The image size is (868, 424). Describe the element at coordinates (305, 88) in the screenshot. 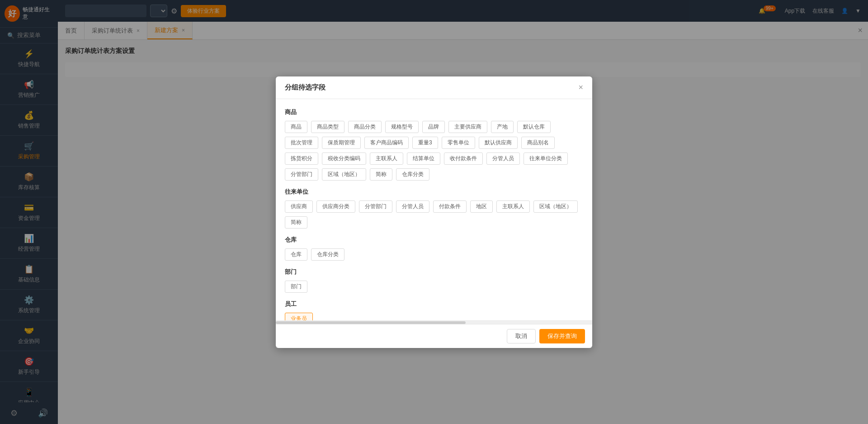

I see `modal-title: 分组待选字段` at that location.